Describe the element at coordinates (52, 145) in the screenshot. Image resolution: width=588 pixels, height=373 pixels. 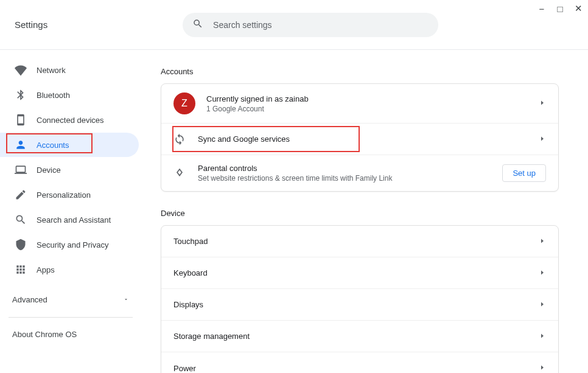
I see `sidebar-item-label: Accounts` at that location.